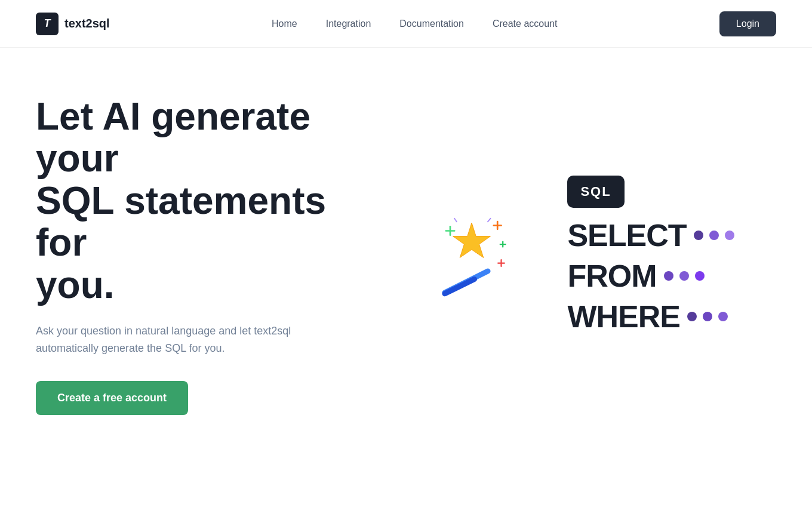  What do you see at coordinates (179, 340) in the screenshot?
I see `hero-subtitle: Ask your question in natural language an…` at bounding box center [179, 340].